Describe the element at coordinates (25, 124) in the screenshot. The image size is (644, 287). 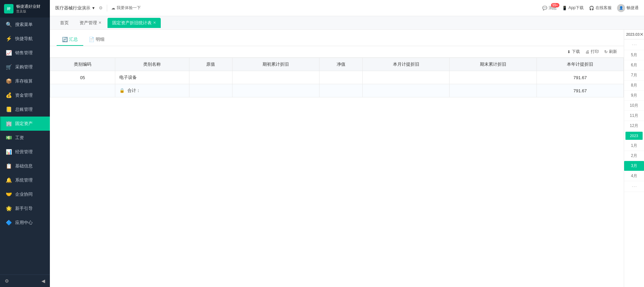
I see `sidebar-item-fixed-assets: 🏢 固定资产` at that location.